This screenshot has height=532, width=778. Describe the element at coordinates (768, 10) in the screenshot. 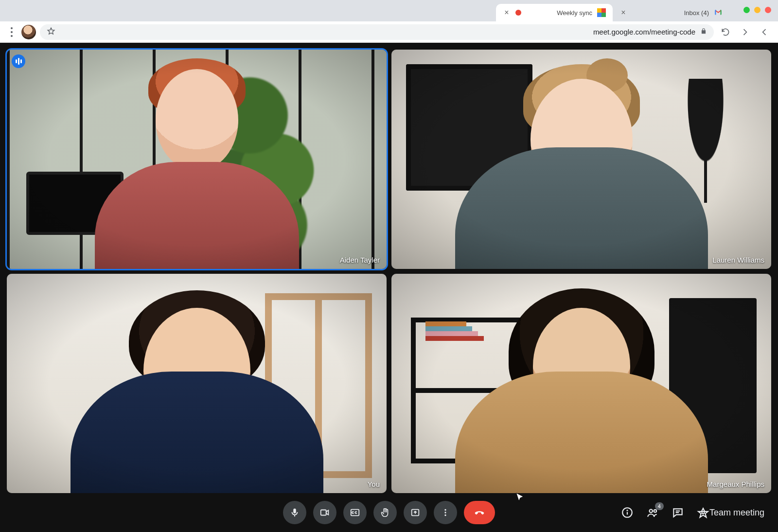

I see `window-close-button` at that location.